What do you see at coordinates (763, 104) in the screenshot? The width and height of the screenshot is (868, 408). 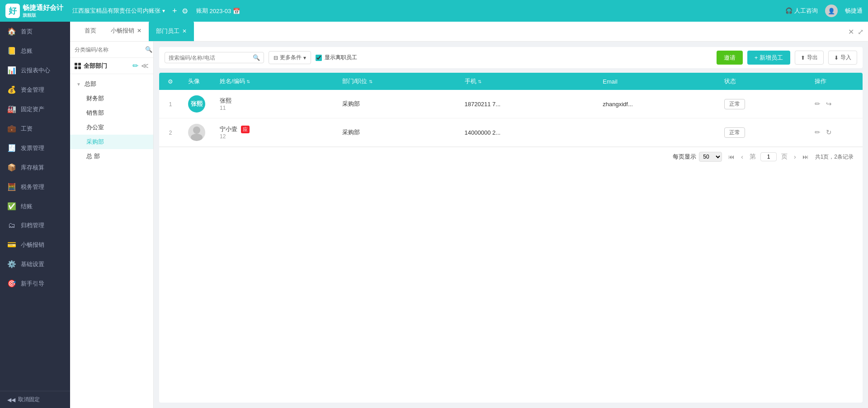 I see `row1-status: 正常` at bounding box center [763, 104].